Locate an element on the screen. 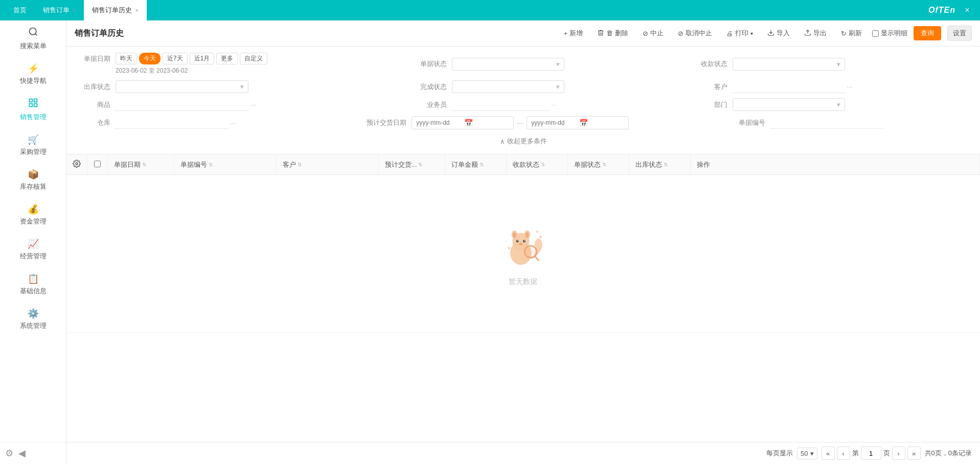 Image resolution: width=980 pixels, height=464 pixels. close-sales-order-tab: × is located at coordinates (74, 10).